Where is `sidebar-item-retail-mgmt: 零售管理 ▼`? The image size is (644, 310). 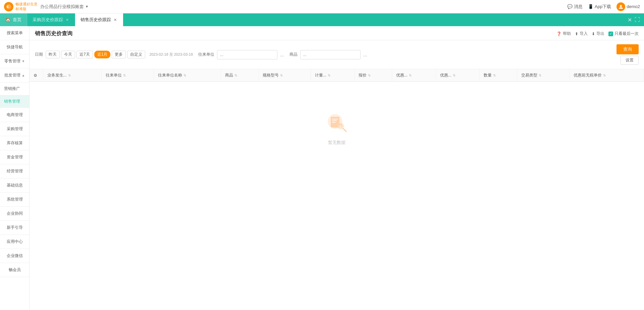 sidebar-item-retail-mgmt: 零售管理 ▼ is located at coordinates (15, 61).